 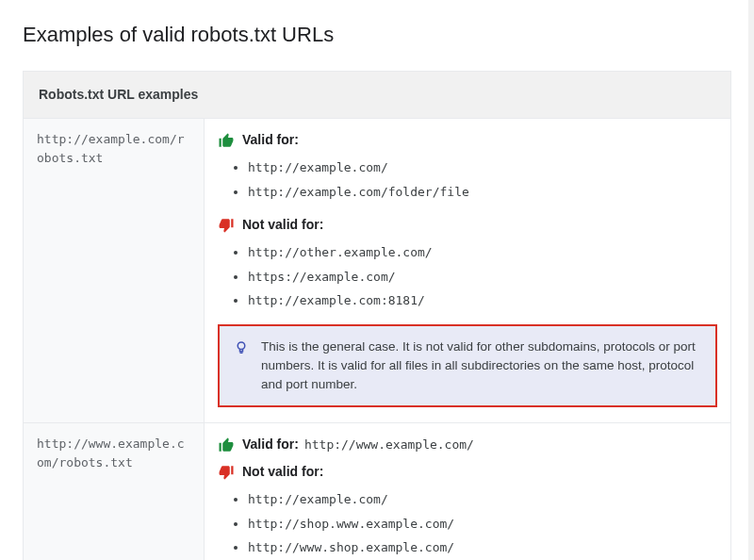 I want to click on list-item: http://other.example.com/, so click(x=483, y=253).